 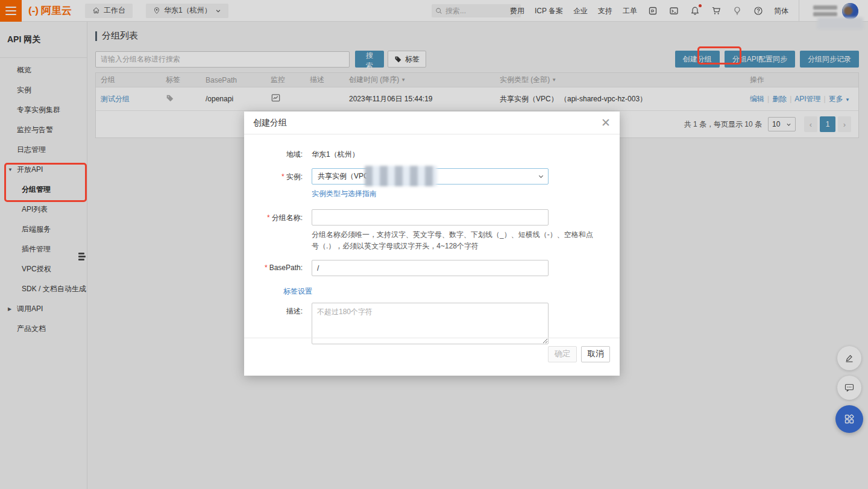 What do you see at coordinates (278, 153) in the screenshot?
I see `region-label: 地域:` at bounding box center [278, 153].